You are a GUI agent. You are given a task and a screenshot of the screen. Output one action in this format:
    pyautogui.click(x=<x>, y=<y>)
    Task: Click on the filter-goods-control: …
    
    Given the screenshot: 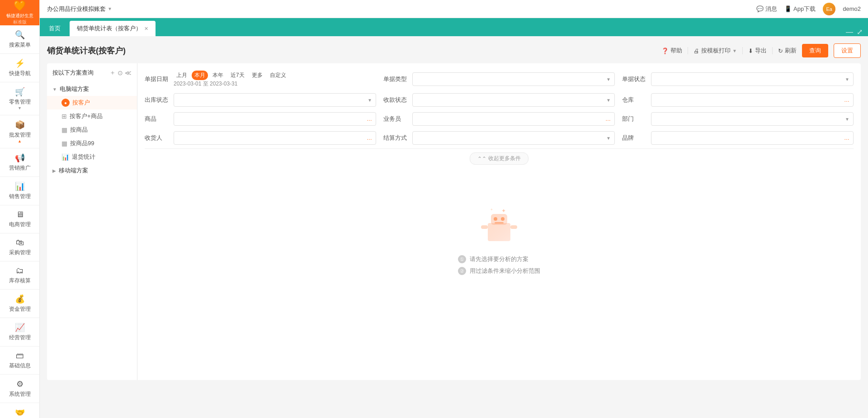 What is the action you would take?
    pyautogui.click(x=275, y=119)
    